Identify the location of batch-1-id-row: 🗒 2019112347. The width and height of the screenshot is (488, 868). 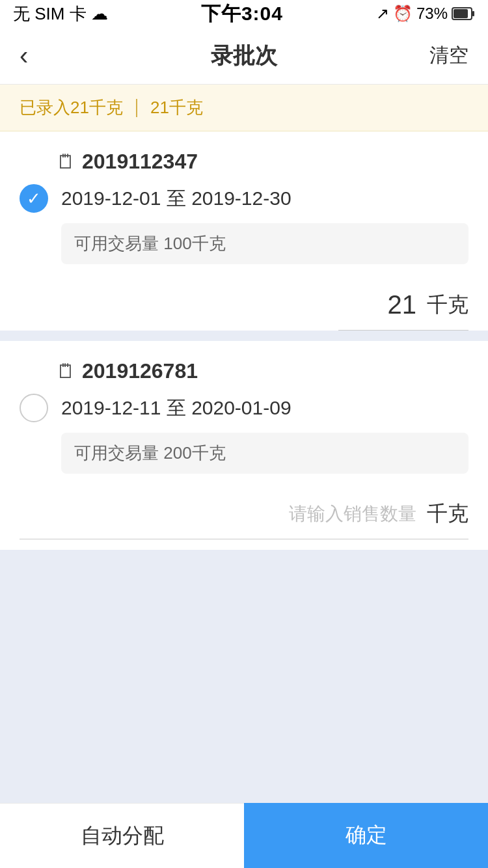
(244, 161).